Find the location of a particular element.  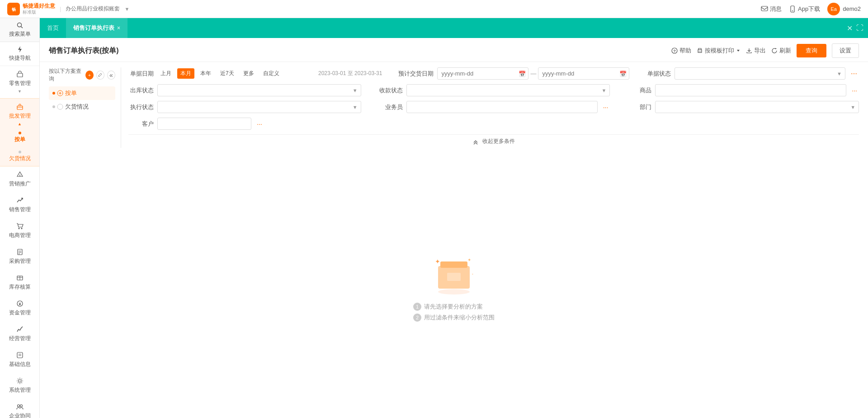

add-scheme-btn: + is located at coordinates (90, 75).